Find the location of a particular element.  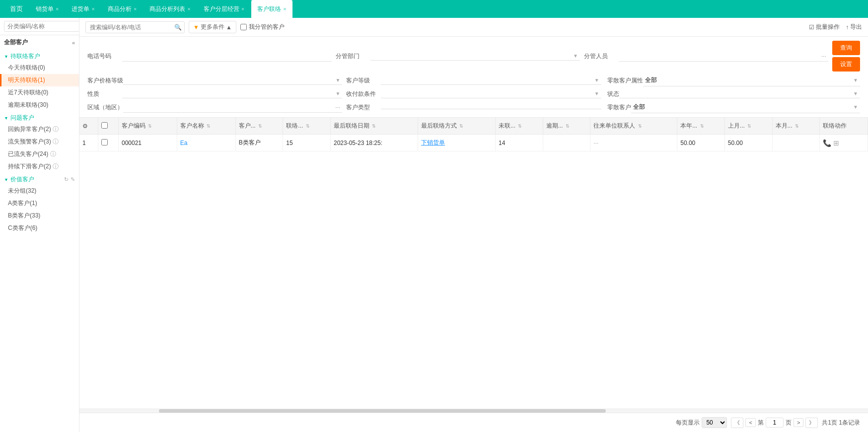

filter-retail-attr-select: 全部 ▼ is located at coordinates (752, 80).